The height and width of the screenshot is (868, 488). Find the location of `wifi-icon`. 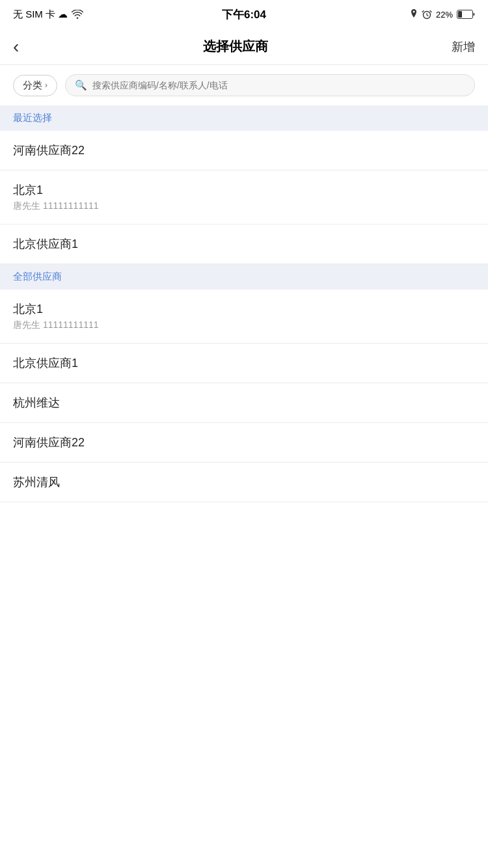

wifi-icon is located at coordinates (77, 14).